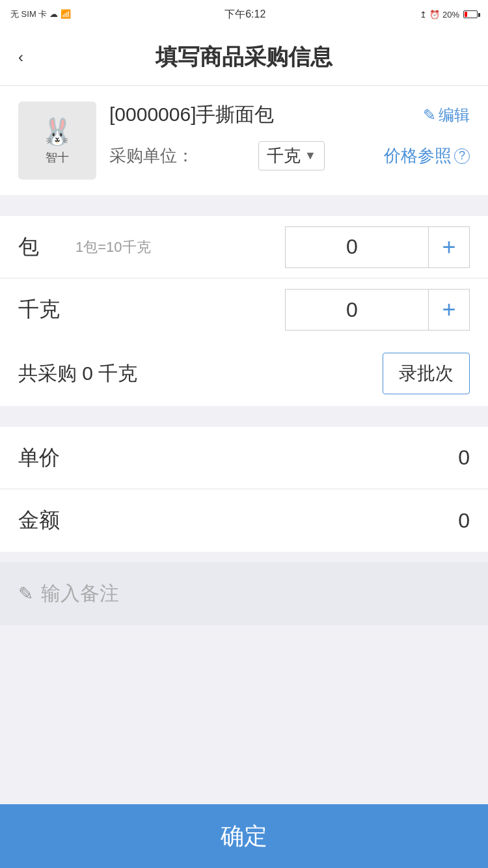 The height and width of the screenshot is (868, 488). What do you see at coordinates (191, 115) in the screenshot?
I see `product-name: [0000006]手撕面包` at bounding box center [191, 115].